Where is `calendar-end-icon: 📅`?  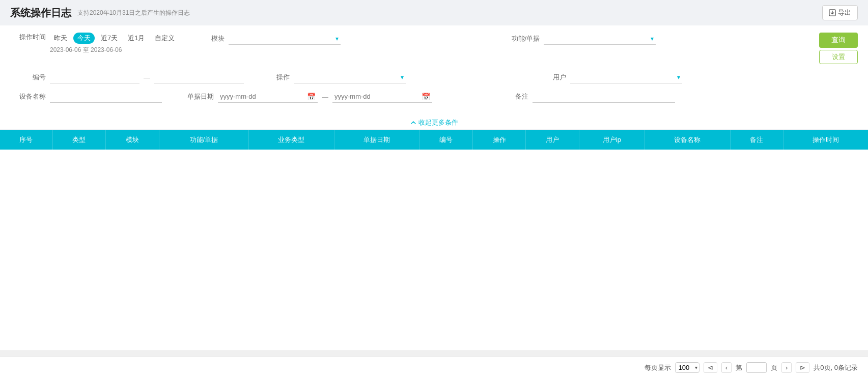
calendar-end-icon: 📅 is located at coordinates (426, 97).